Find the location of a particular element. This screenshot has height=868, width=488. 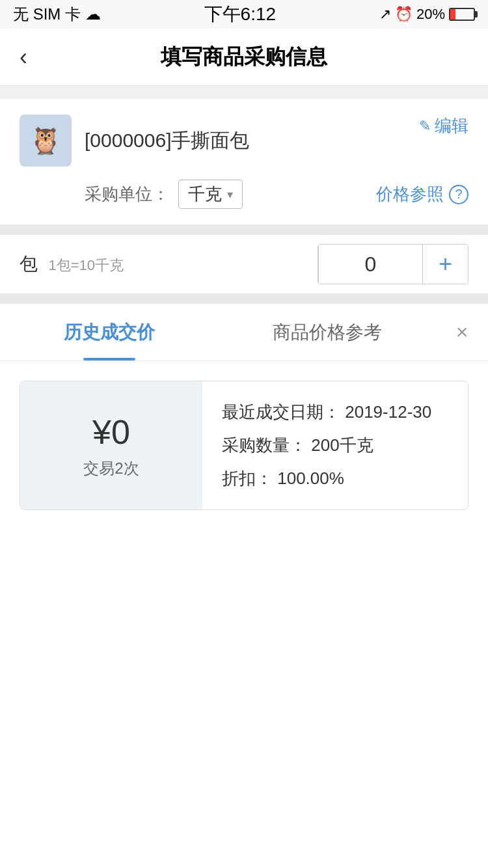

unit-section: 采购单位： 千克 ▾ is located at coordinates (164, 194).